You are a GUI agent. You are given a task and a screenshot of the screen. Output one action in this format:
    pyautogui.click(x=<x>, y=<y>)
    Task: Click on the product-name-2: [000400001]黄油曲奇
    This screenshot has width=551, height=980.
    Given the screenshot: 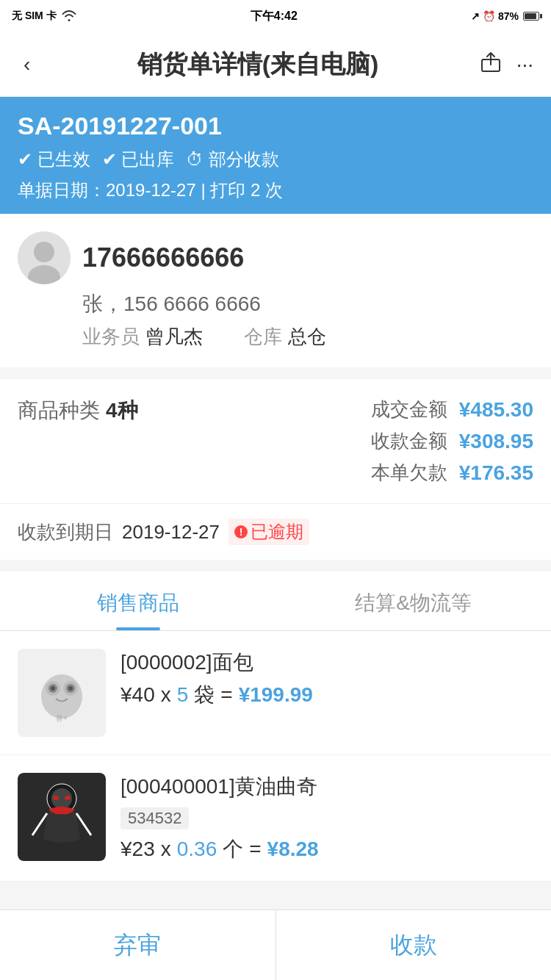 What is the action you would take?
    pyautogui.click(x=327, y=787)
    